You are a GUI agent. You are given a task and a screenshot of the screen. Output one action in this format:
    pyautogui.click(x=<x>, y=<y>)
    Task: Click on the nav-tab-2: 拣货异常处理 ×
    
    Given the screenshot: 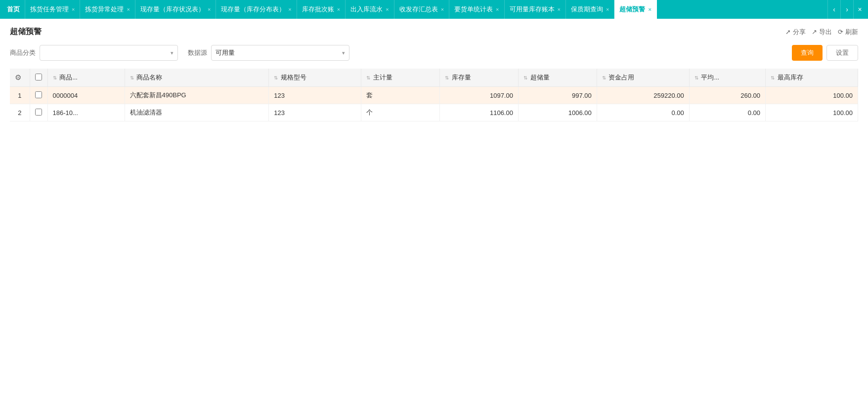 What is the action you would take?
    pyautogui.click(x=108, y=9)
    